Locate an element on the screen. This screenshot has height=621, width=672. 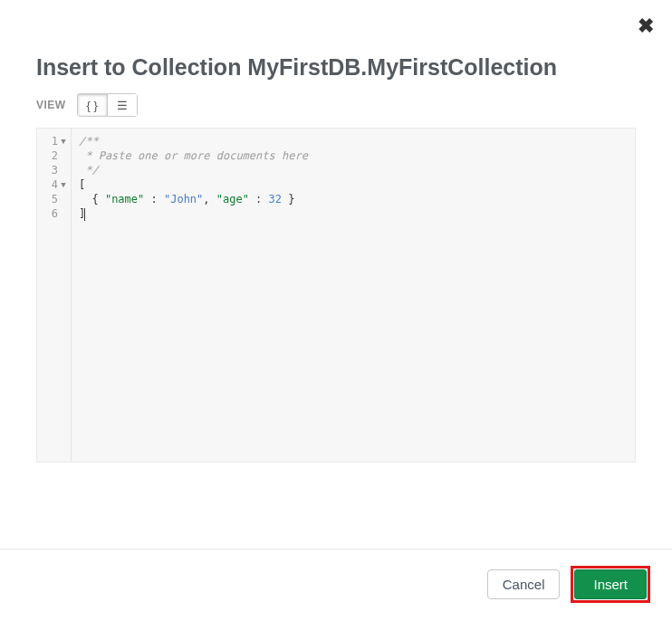
cancel-button: Cancel is located at coordinates (523, 585).